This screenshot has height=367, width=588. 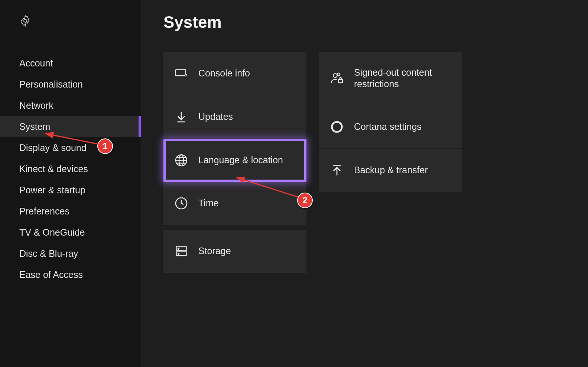 What do you see at coordinates (365, 22) in the screenshot?
I see `page-title: System` at bounding box center [365, 22].